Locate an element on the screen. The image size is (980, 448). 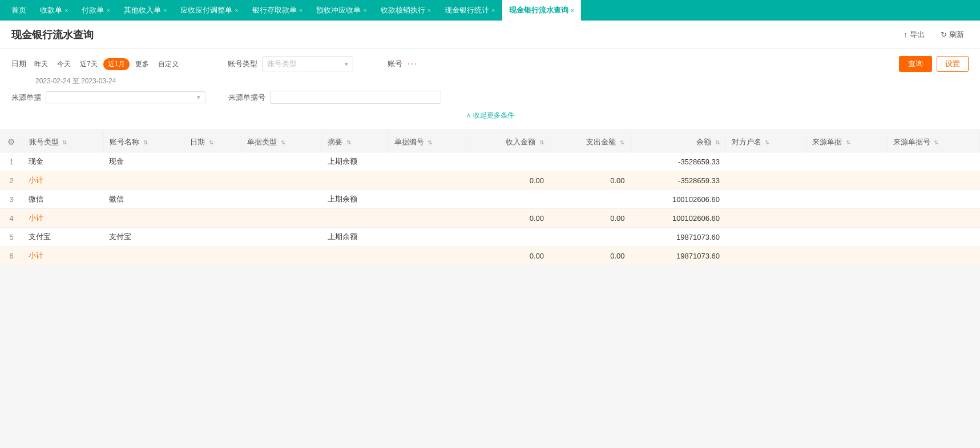
close-payment-tab: × is located at coordinates (108, 10).